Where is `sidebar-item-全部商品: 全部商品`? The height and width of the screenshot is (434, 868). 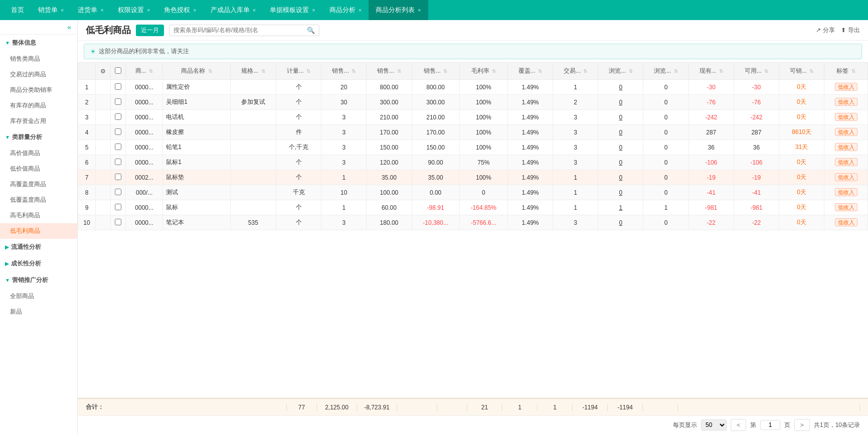
sidebar-item-全部商品: 全部商品 is located at coordinates (39, 296).